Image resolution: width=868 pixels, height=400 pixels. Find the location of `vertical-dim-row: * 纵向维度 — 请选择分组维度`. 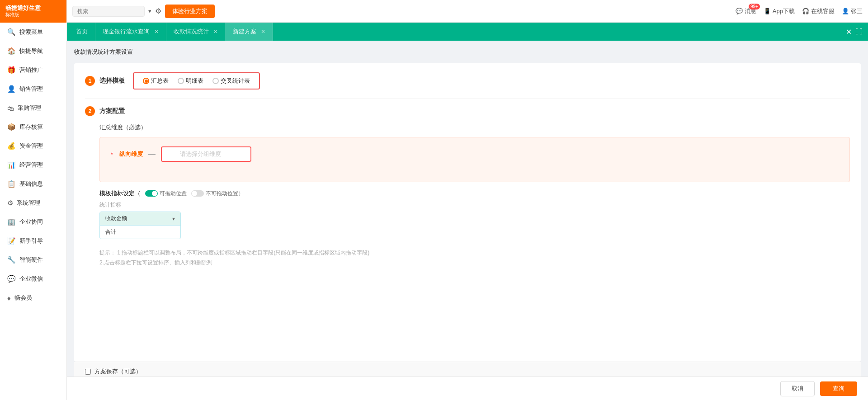

vertical-dim-row: * 纵向维度 — 请选择分组维度 is located at coordinates (475, 154).